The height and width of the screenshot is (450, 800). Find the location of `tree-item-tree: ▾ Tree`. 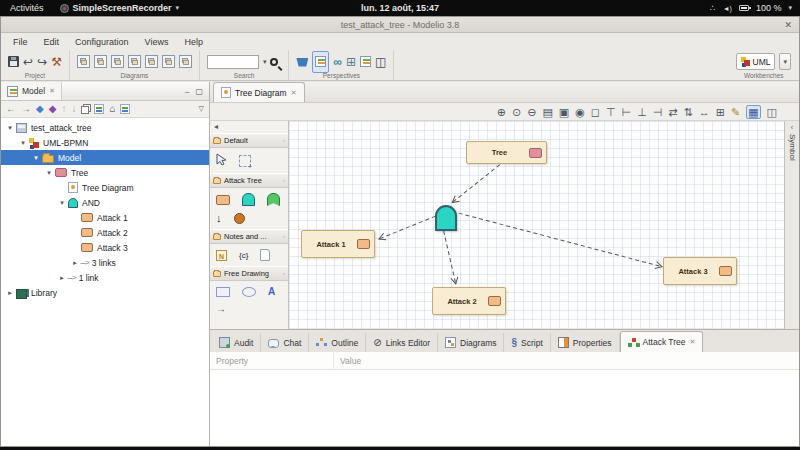

tree-item-tree: ▾ Tree is located at coordinates (105, 172).